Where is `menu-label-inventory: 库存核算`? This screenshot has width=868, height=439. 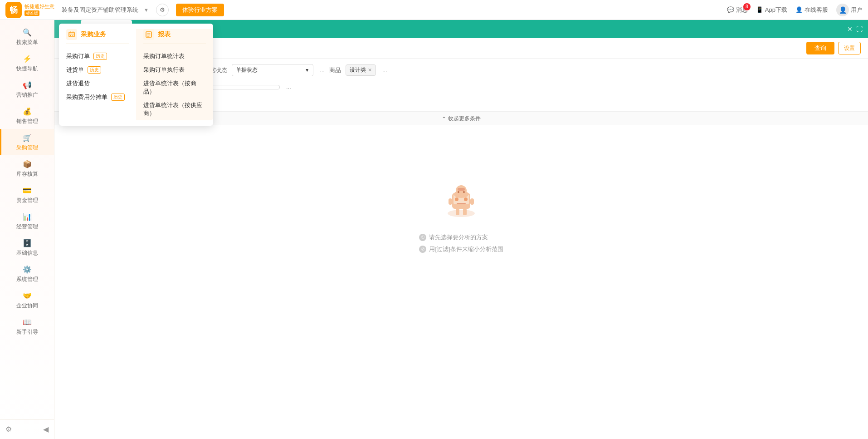
menu-label-inventory: 库存核算 is located at coordinates (27, 174).